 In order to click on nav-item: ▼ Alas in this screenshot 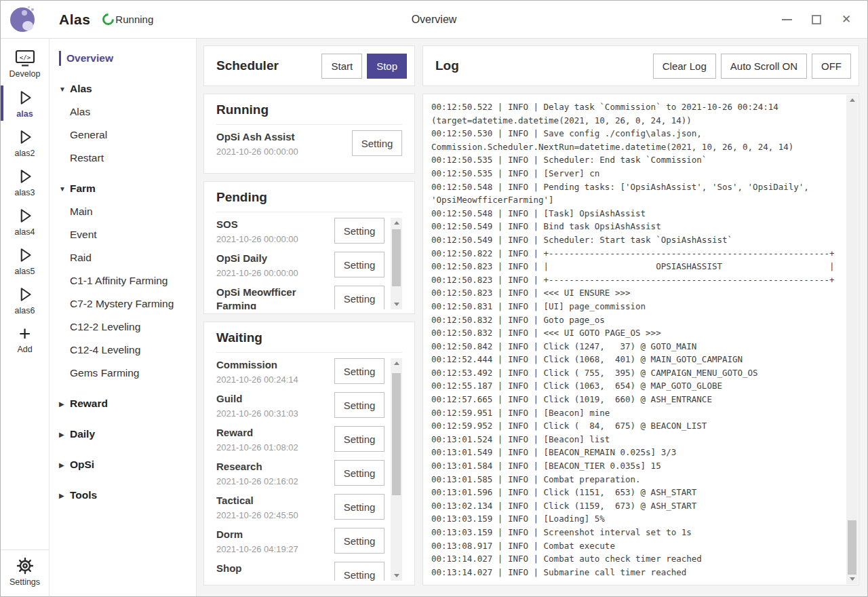, I will do `click(123, 89)`.